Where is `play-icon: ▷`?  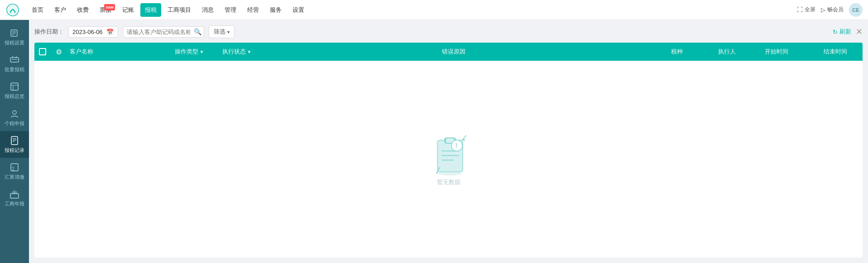
play-icon: ▷ is located at coordinates (823, 10).